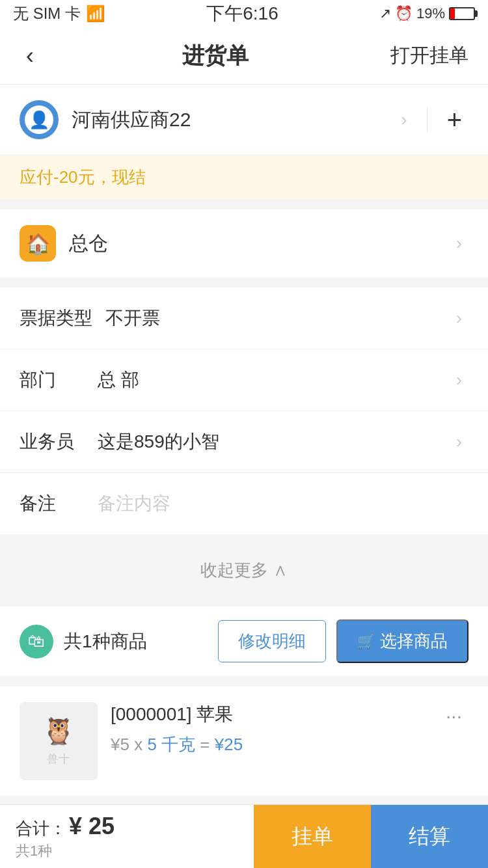  Describe the element at coordinates (229, 744) in the screenshot. I see `product-total: ¥25` at that location.